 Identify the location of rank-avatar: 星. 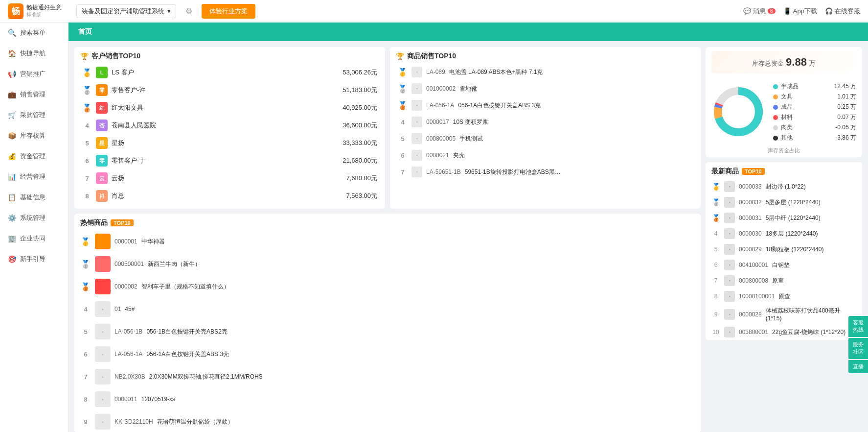
(102, 143).